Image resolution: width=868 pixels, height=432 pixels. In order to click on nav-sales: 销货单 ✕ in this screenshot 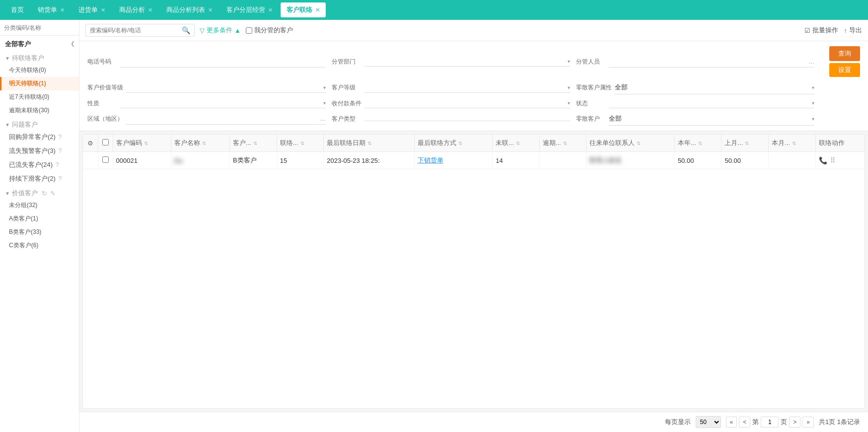, I will do `click(51, 10)`.